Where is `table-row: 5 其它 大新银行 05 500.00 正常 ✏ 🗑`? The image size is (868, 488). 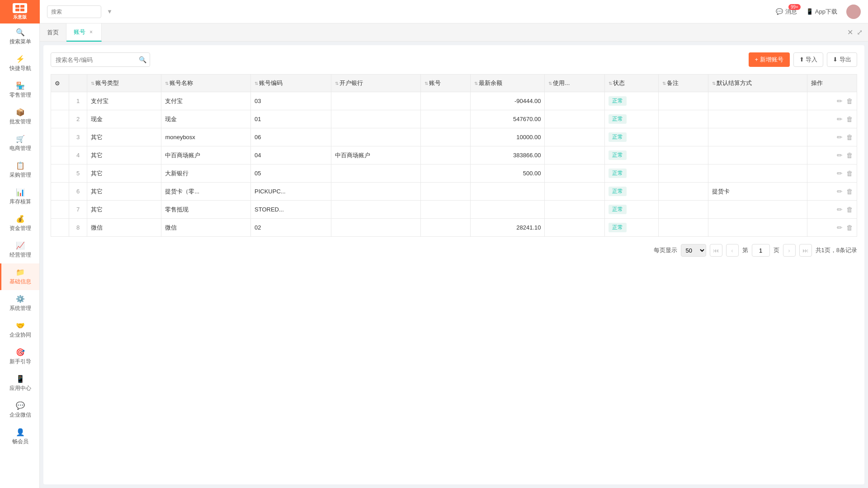
table-row: 5 其它 大新银行 05 500.00 正常 ✏ 🗑 is located at coordinates (454, 174).